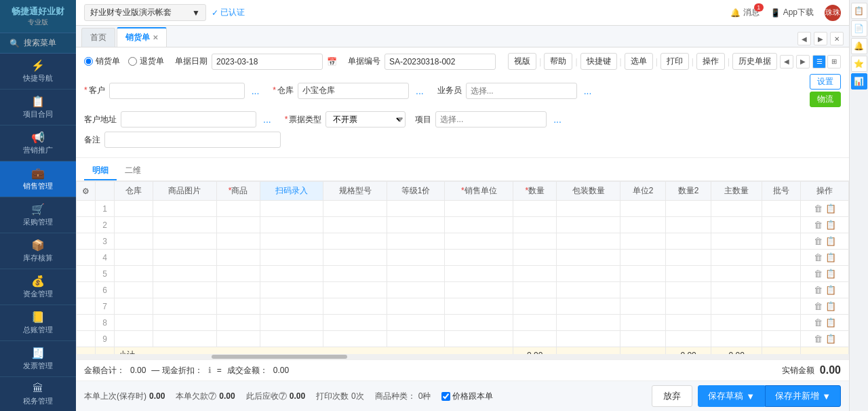  What do you see at coordinates (420, 91) in the screenshot?
I see `warehouse-dots: ...` at bounding box center [420, 91].